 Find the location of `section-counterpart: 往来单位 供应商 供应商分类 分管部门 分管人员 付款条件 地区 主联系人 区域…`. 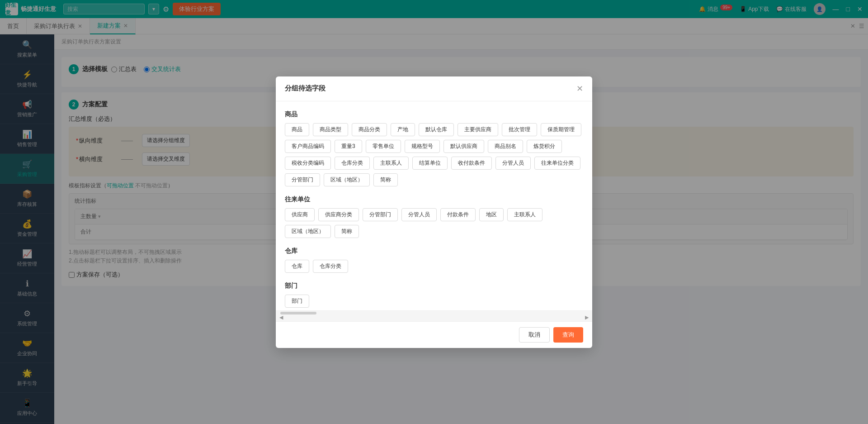

section-counterpart: 往来单位 供应商 供应商分类 分管部门 分管人员 付款条件 地区 主联系人 区域… is located at coordinates (434, 217).